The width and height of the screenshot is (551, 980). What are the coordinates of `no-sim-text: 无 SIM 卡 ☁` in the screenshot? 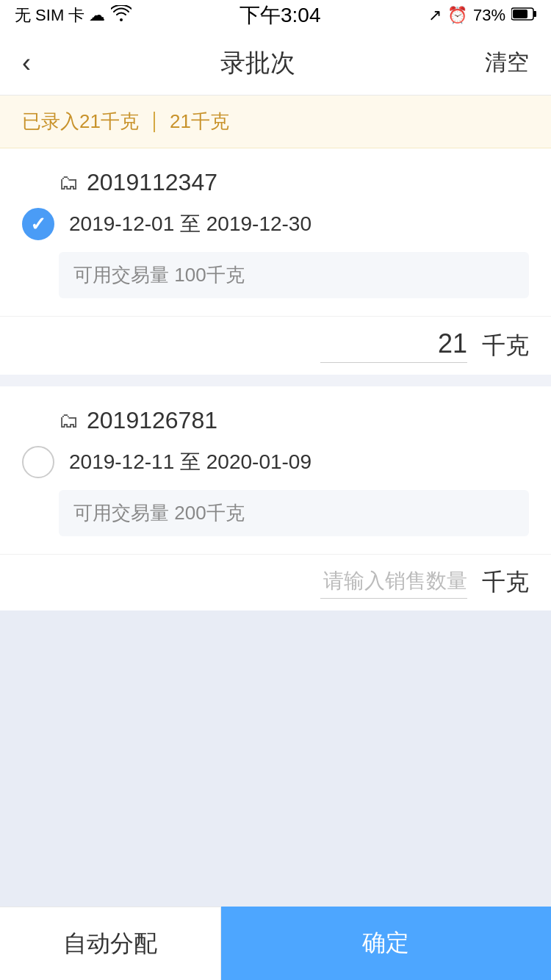 It's located at (60, 15).